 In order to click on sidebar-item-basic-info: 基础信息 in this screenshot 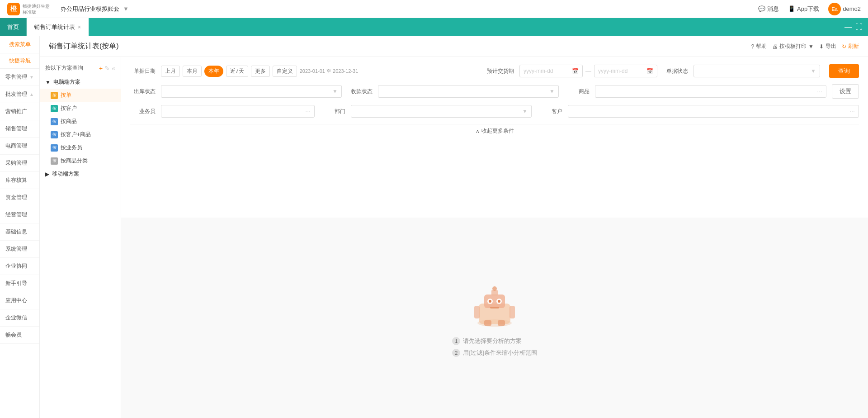, I will do `click(20, 232)`.